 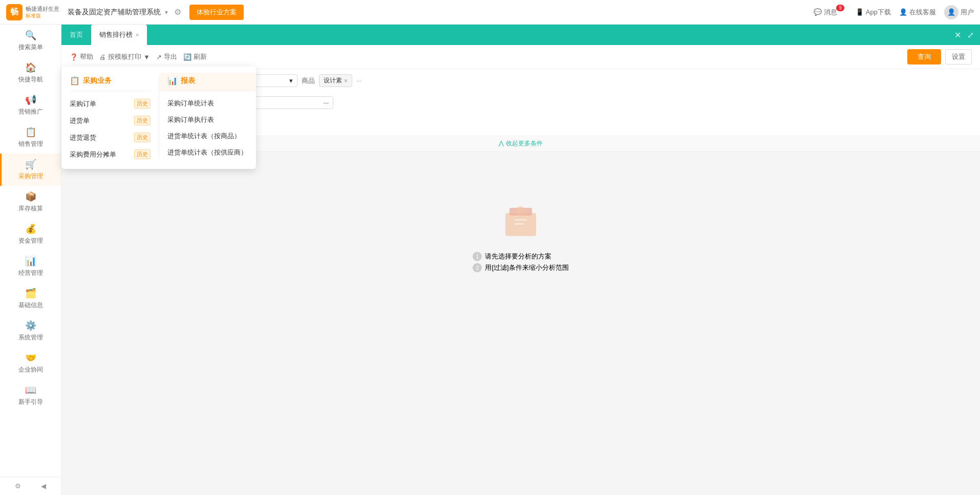 What do you see at coordinates (159, 118) in the screenshot?
I see `purchase-dropdown-menu: 📋 采购业务 采购订单 历史 进货单 历史 进货退货 历史 采购费用分摊单 历史` at bounding box center [159, 118].